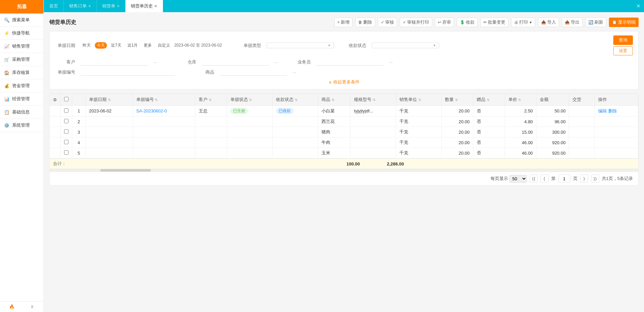  What do you see at coordinates (616, 122) in the screenshot?
I see `actions-cell` at bounding box center [616, 122].